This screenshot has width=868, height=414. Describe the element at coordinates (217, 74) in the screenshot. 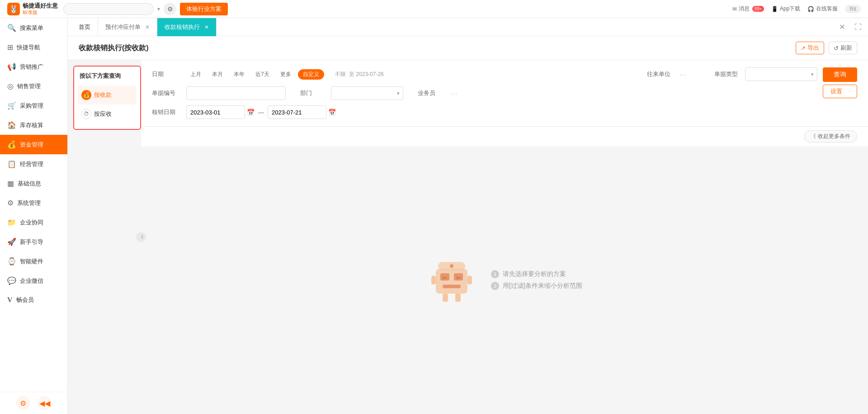

I see `date-this-month-btn: 本月` at that location.